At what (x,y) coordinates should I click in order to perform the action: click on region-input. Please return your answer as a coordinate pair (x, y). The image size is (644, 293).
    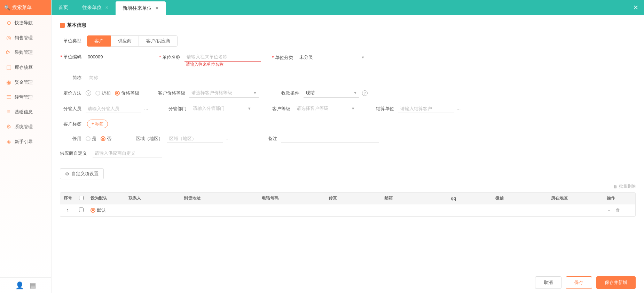
    Looking at the image, I should click on (195, 139).